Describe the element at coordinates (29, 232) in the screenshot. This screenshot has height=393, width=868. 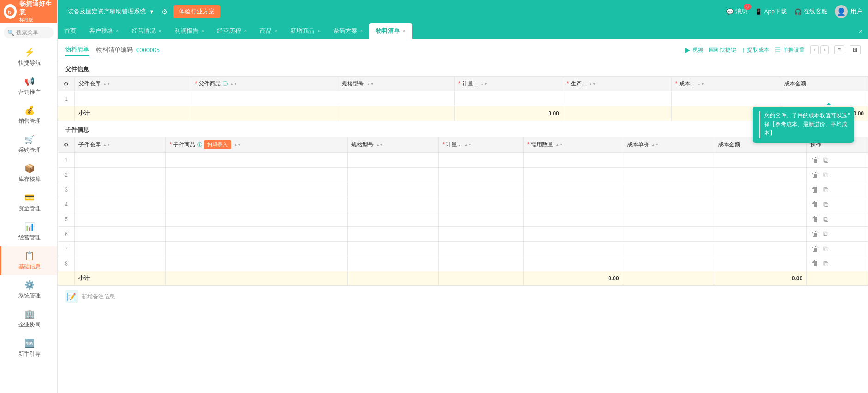
I see `sidebar-item-operation: 📊 经营管理` at that location.